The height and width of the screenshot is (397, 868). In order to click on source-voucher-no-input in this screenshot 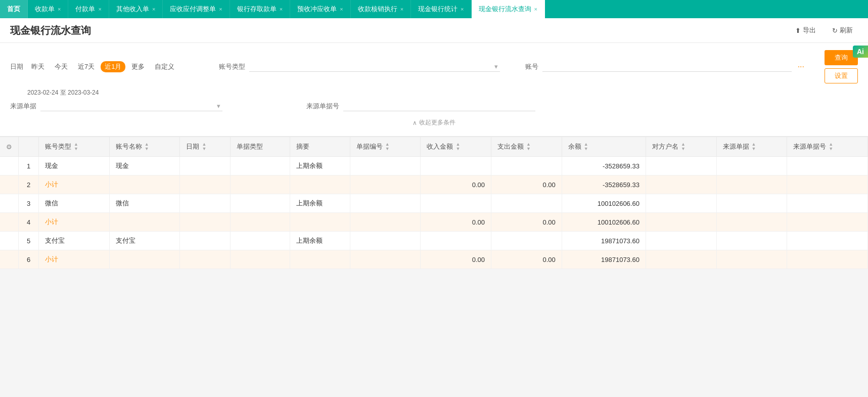, I will do `click(439, 106)`.